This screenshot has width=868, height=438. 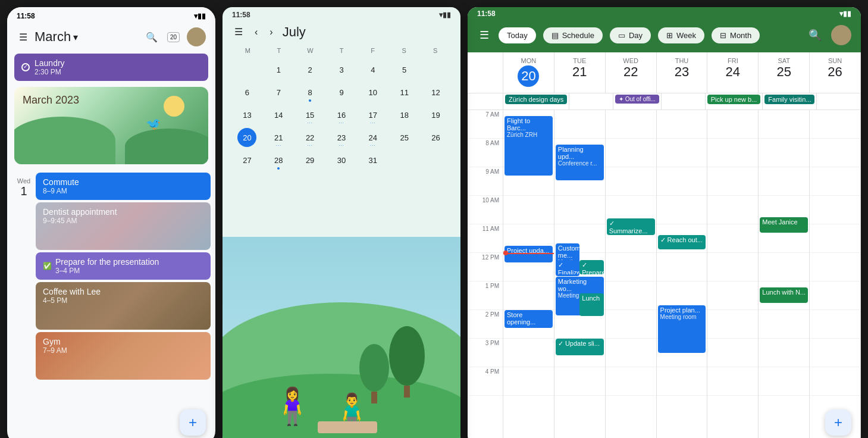 I want to click on day-col-thu: ✓ Reach out... Project plan... Meeting r…, so click(x=682, y=274).